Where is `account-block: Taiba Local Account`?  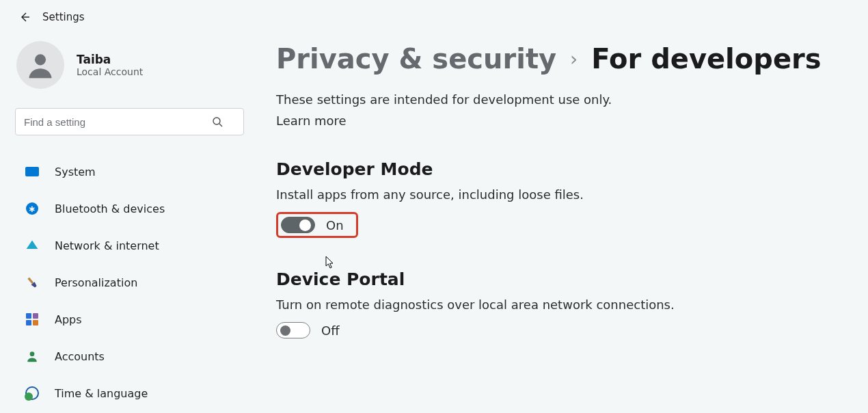 account-block: Taiba Local Account is located at coordinates (125, 65).